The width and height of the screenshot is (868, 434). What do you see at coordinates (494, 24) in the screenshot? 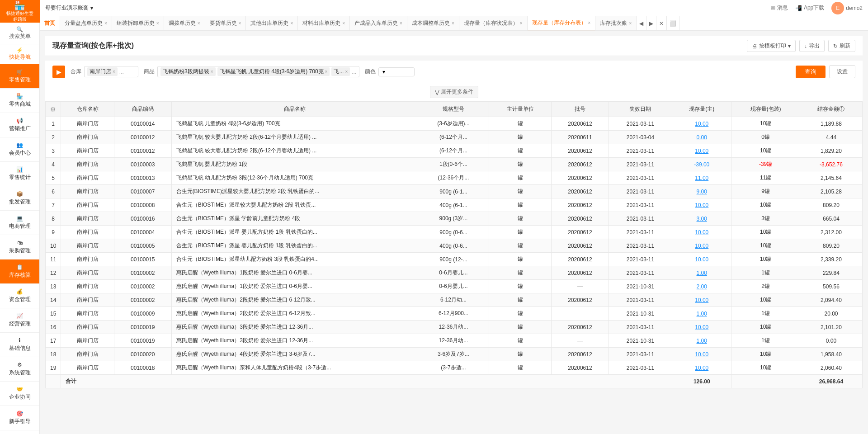
I see `tab-stock-status: 现存量（库存状况表） ×` at bounding box center [494, 24].